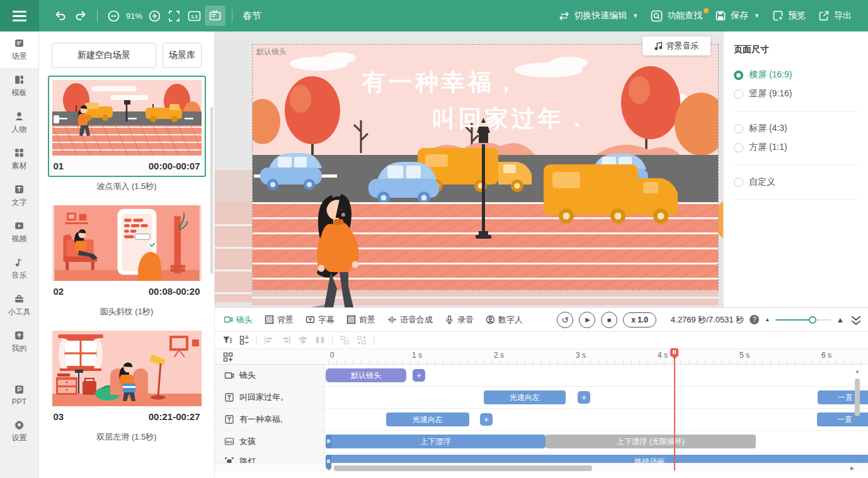 The height and width of the screenshot is (478, 868). What do you see at coordinates (127, 186) in the screenshot?
I see `scene-transition-label: 波点渐入 (1.5秒)` at bounding box center [127, 186].